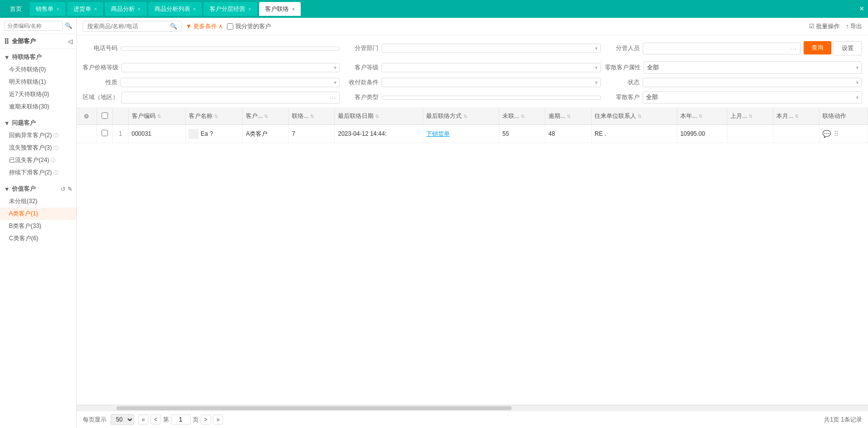 This screenshot has width=868, height=428. Describe the element at coordinates (105, 134) in the screenshot. I see `td-checkbox` at that location.